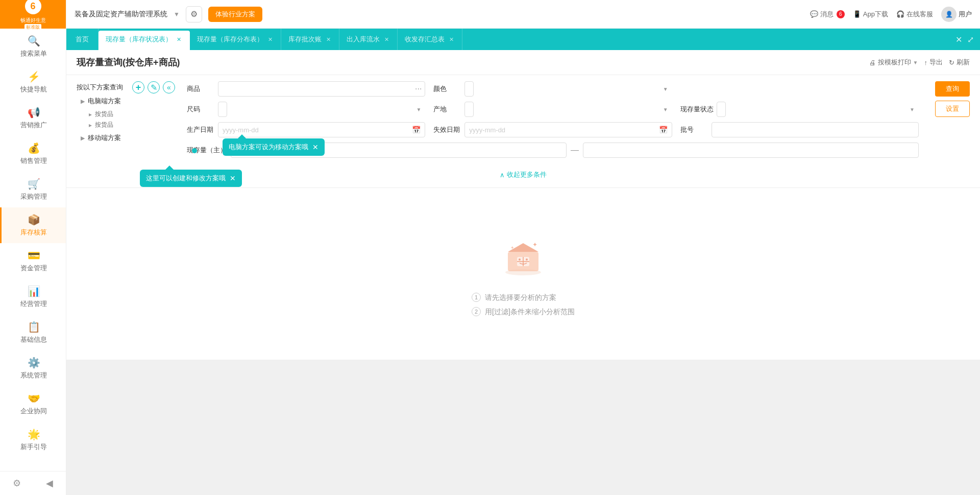 The image size is (980, 495). I want to click on tab-close-inout-flow: ✕, so click(386, 39).